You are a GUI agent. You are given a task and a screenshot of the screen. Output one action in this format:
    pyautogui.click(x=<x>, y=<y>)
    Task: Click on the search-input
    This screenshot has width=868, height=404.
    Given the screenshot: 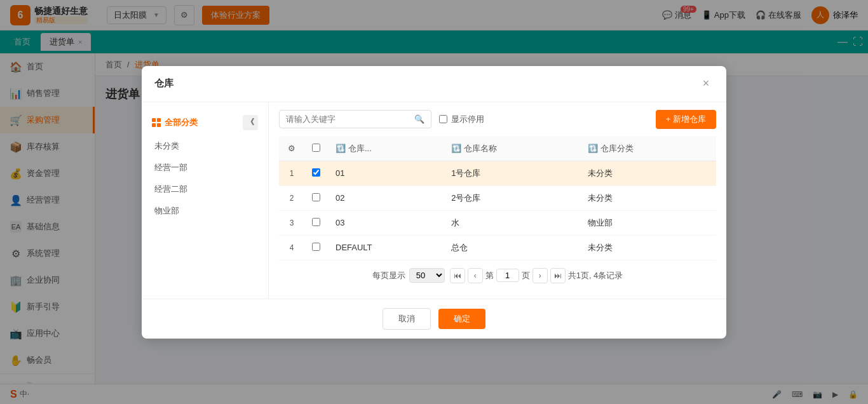 What is the action you would take?
    pyautogui.click(x=348, y=119)
    